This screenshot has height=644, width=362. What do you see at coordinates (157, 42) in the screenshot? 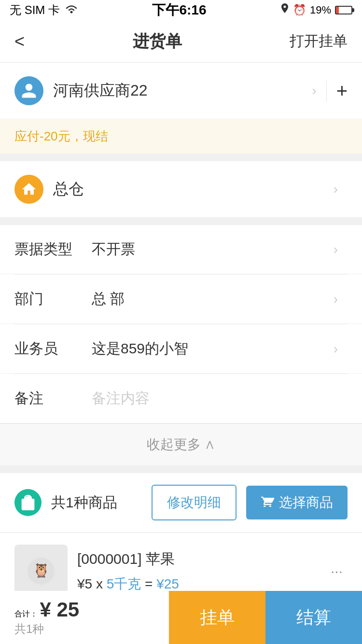
I see `page-title: 进货单` at bounding box center [157, 42].